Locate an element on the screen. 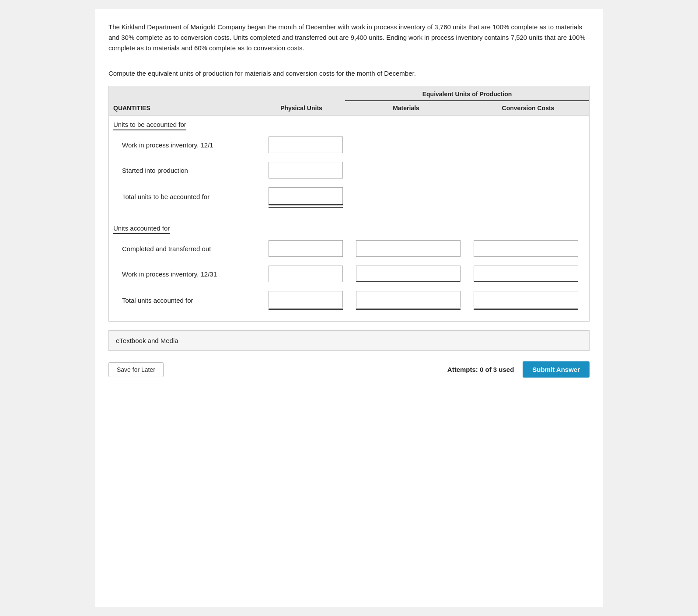 The height and width of the screenshot is (616, 698). cell-completed-conversion is located at coordinates (526, 248).